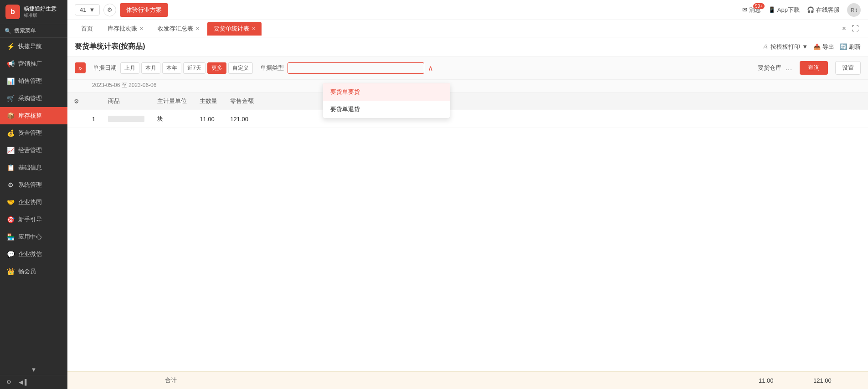  What do you see at coordinates (141, 29) in the screenshot?
I see `tab-inventory-batch-close: ×` at bounding box center [141, 29].